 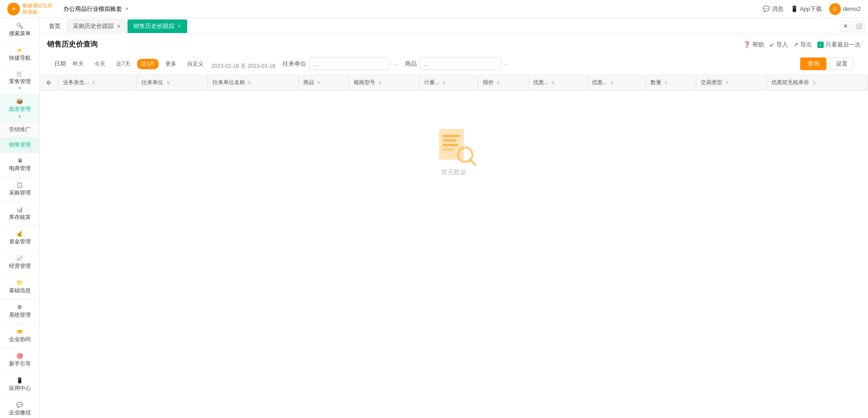 I want to click on logo-area: ✦ 畅捷通好生意 标准版, so click(x=30, y=9).